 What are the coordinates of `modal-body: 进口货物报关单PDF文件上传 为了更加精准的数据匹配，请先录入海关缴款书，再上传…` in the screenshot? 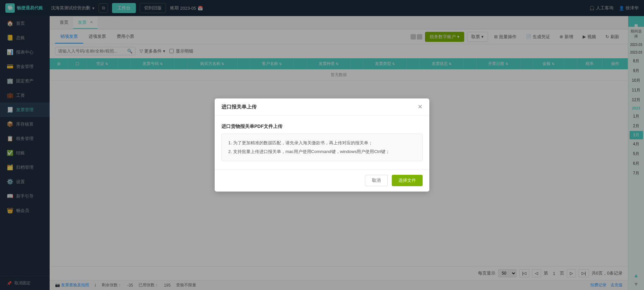 It's located at (322, 142).